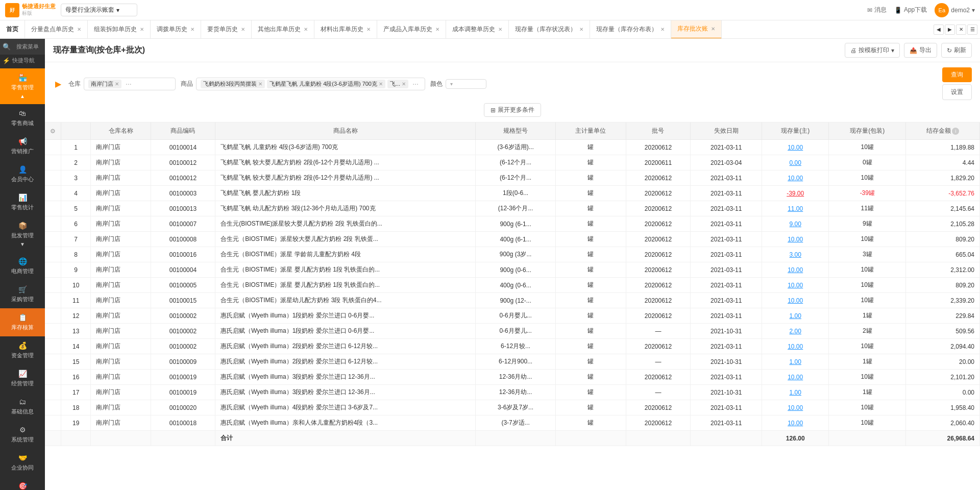  What do you see at coordinates (22, 294) in the screenshot?
I see `sidebar-item-purchase-mgmt: 🛒 采购管理` at bounding box center [22, 294].